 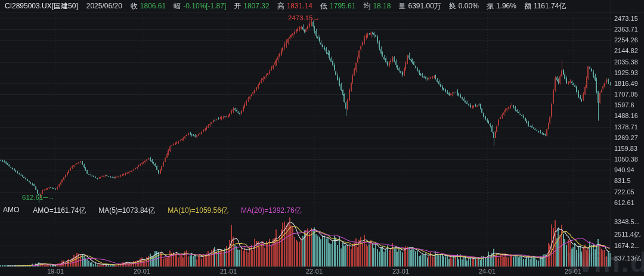 I want to click on symbol-title: CI2895003.UX[国建50], so click(x=42, y=6).